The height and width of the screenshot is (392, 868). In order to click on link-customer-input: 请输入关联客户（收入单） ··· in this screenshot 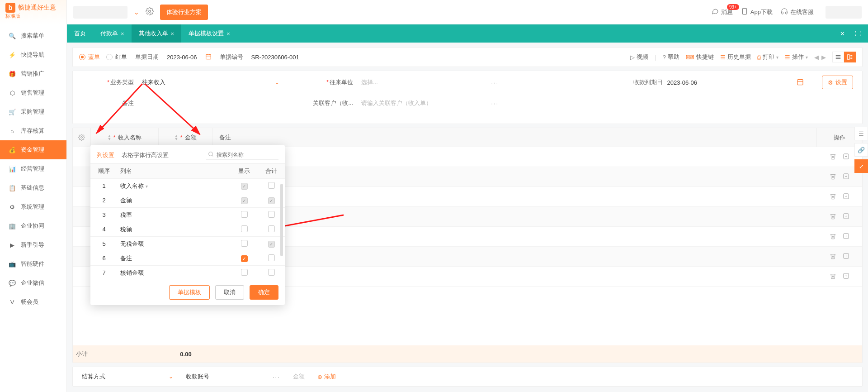, I will do `click(430, 103)`.